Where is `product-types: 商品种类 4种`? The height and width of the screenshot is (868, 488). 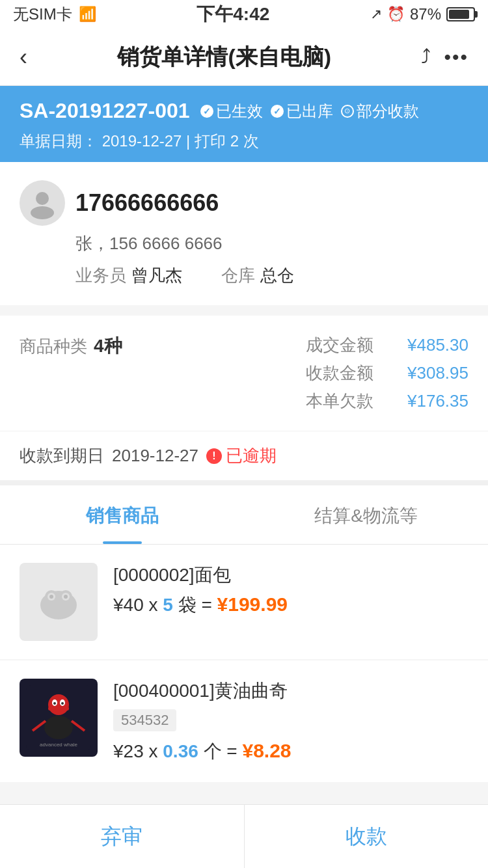
product-types: 商品种类 4种 is located at coordinates (71, 346).